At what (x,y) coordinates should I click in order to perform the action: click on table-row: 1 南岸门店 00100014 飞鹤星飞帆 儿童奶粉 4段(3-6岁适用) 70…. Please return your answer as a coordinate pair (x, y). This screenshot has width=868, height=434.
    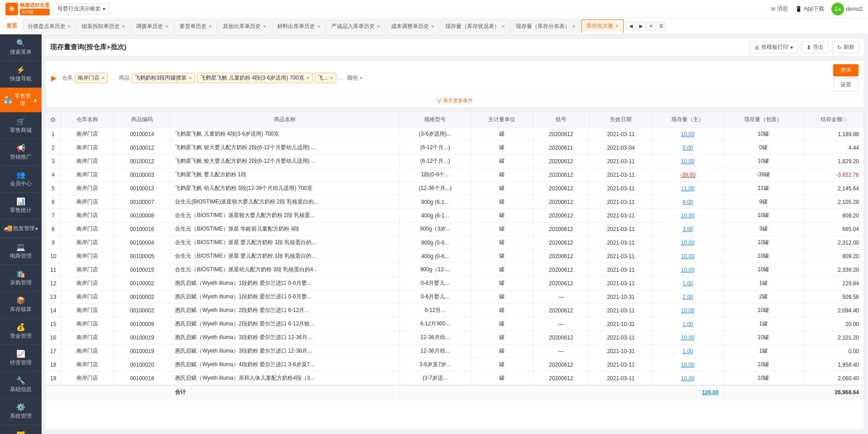
    Looking at the image, I should click on (455, 134).